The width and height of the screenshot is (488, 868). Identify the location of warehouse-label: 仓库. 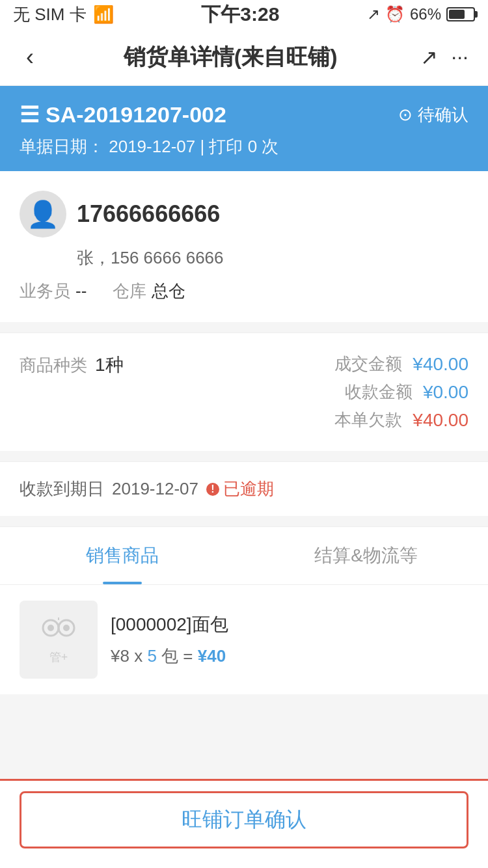
(129, 292).